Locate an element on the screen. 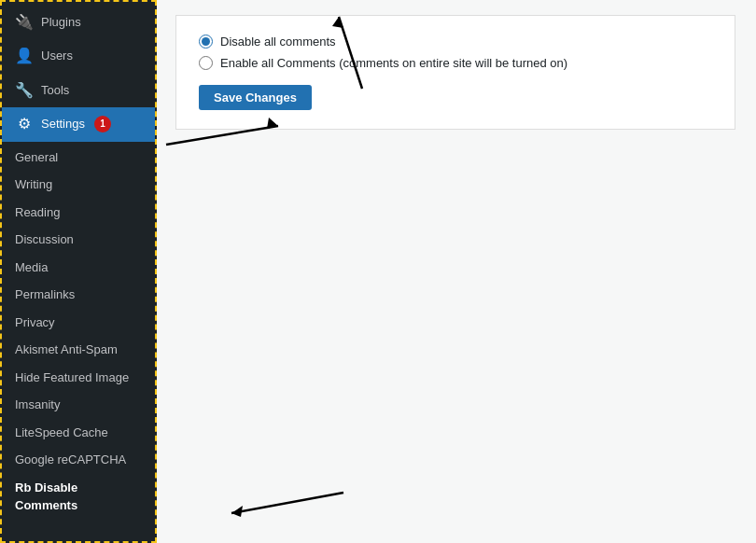 This screenshot has width=756, height=543. radio-option-enable: Enable all Comments (comments on entire … is located at coordinates (455, 63).